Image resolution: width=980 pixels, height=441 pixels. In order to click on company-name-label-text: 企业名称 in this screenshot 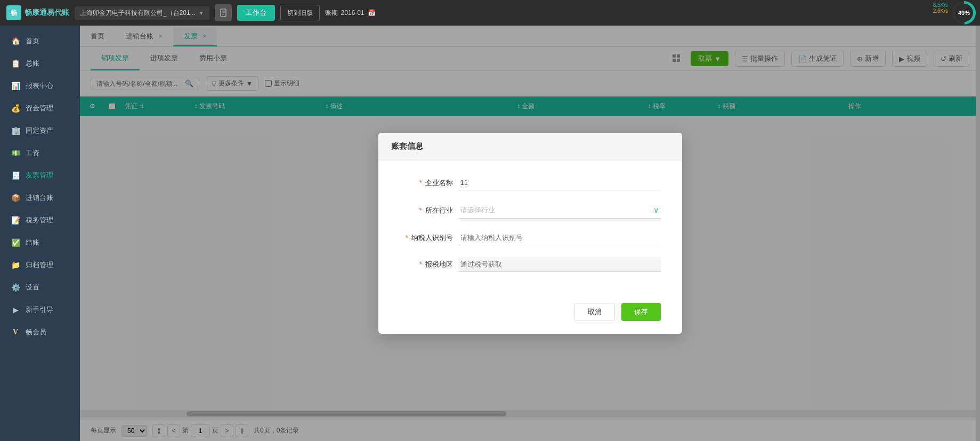, I will do `click(439, 182)`.